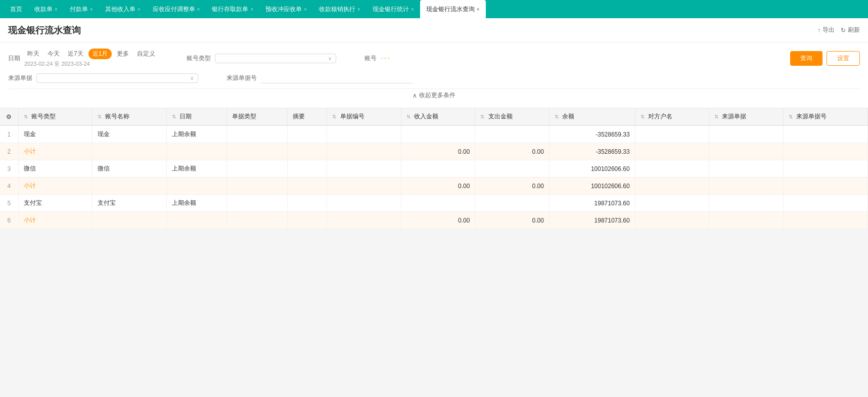  Describe the element at coordinates (434, 9) in the screenshot. I see `top-nav: 首页 收款单 × 付款单 × 其他收入单 × 应收应付调整单 × 银行存取款单 …` at that location.